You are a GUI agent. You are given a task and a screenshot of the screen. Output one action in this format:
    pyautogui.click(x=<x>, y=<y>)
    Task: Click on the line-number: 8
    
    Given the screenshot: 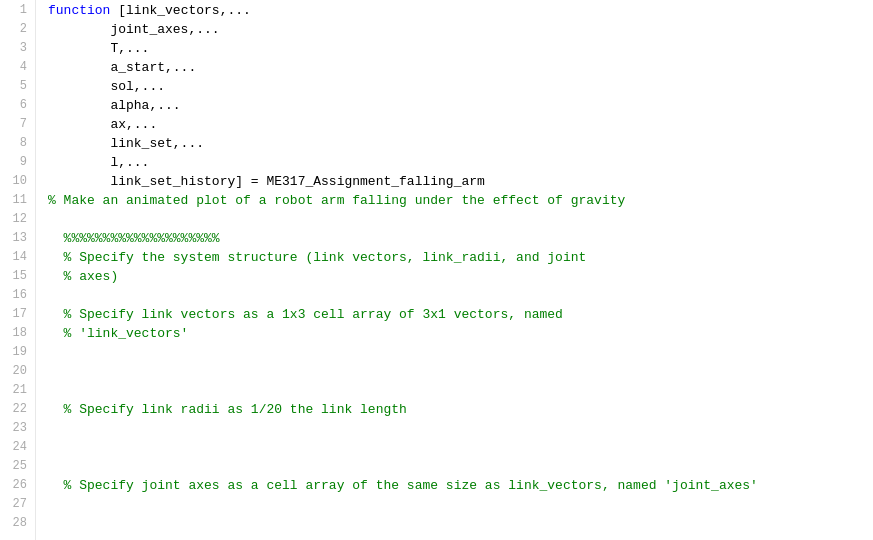 What is the action you would take?
    pyautogui.click(x=14, y=144)
    